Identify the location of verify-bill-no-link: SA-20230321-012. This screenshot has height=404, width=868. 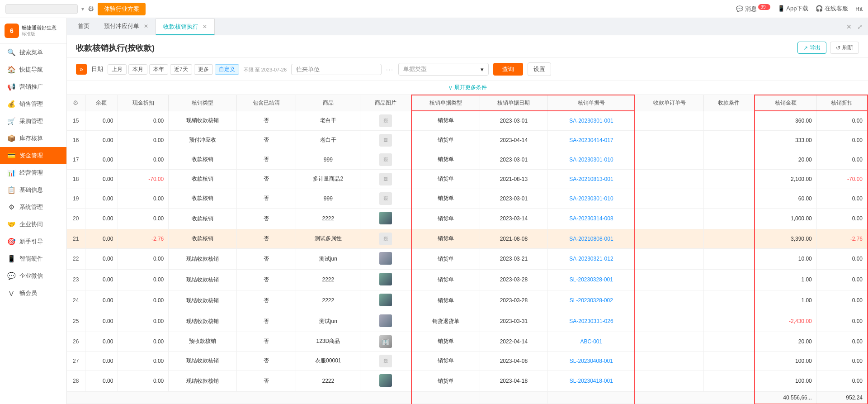
(591, 259).